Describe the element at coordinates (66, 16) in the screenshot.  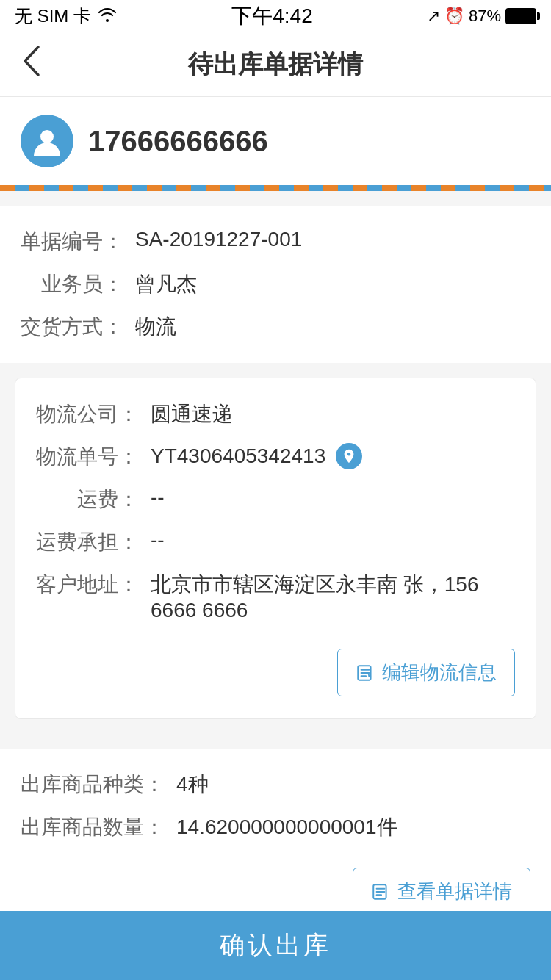
I see `status-bar-left: 无 SIM 卡` at that location.